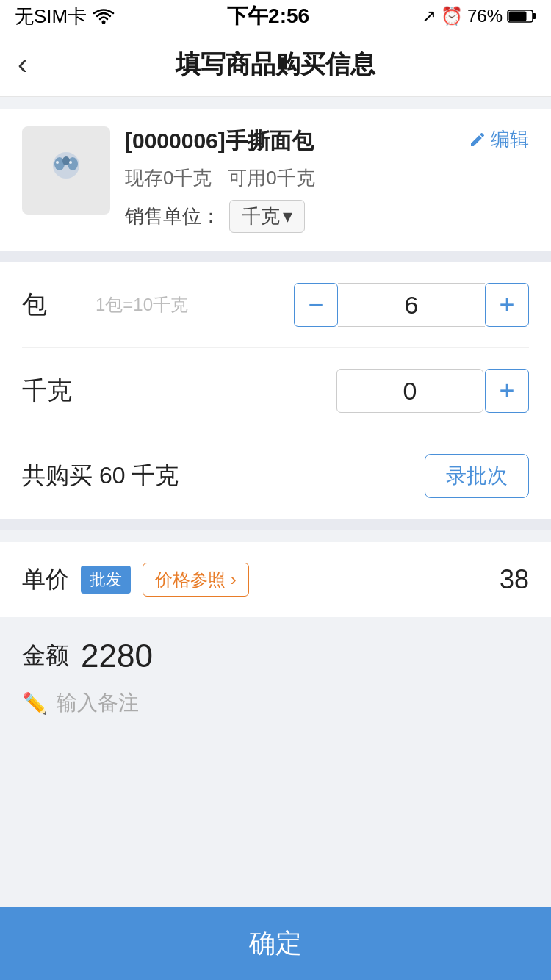 The height and width of the screenshot is (980, 551). I want to click on package-label: 包, so click(51, 305).